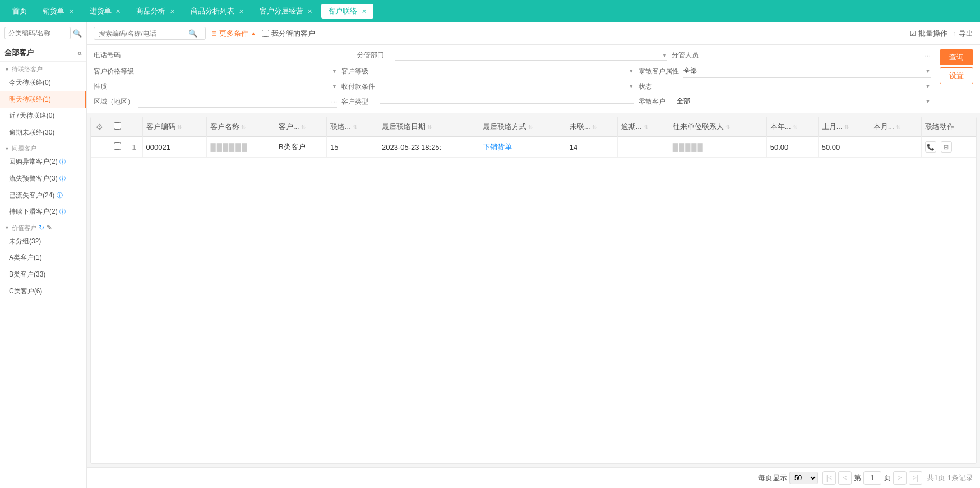 This screenshot has height=488, width=980. I want to click on dept-label: 分管部门, so click(374, 55).